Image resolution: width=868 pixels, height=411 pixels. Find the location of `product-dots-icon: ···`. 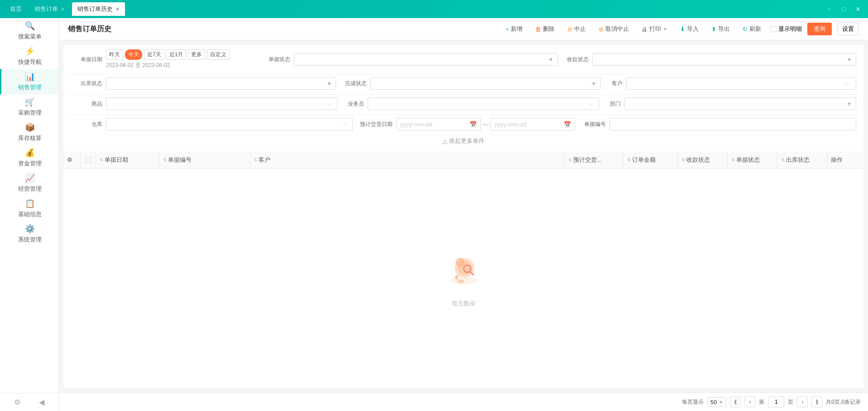

product-dots-icon: ··· is located at coordinates (330, 104).